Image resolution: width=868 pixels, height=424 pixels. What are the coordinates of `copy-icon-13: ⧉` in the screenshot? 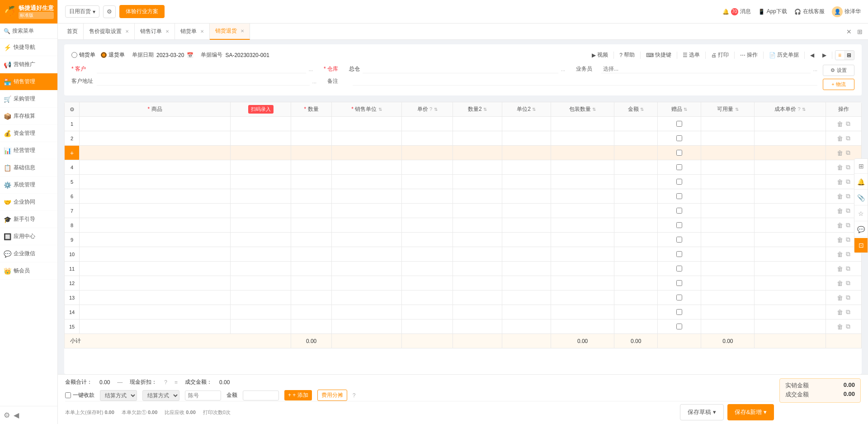 It's located at (848, 298).